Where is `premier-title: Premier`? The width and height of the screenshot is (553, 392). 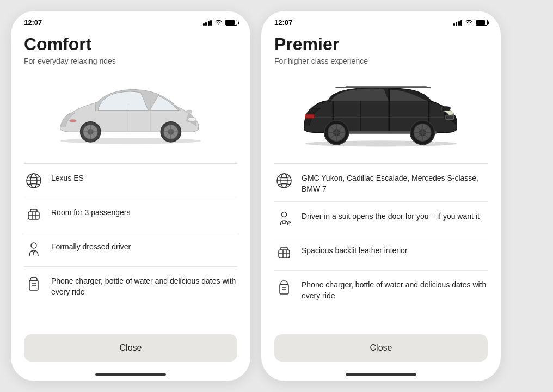
premier-title: Premier is located at coordinates (381, 45).